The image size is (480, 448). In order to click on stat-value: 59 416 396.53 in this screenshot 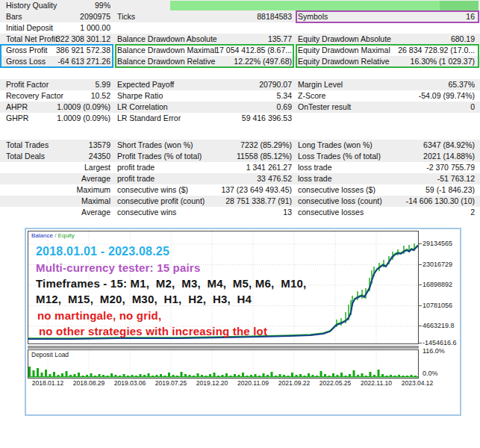, I will do `click(205, 118)`.